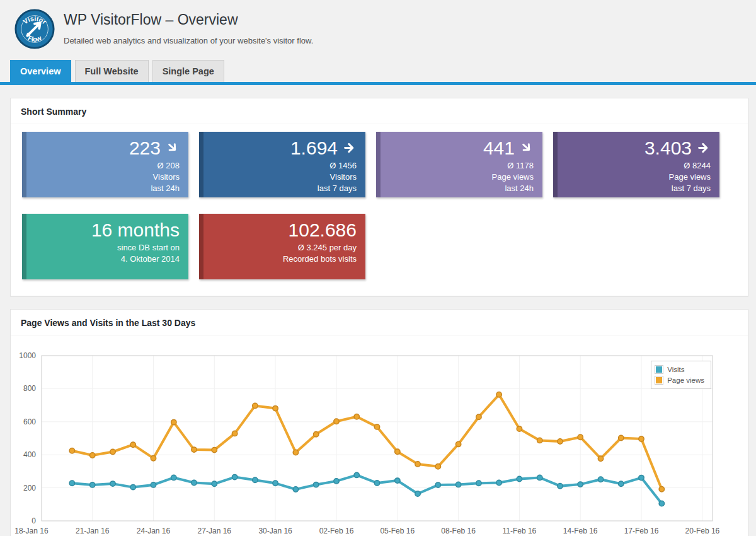 Image resolution: width=756 pixels, height=536 pixels. Describe the element at coordinates (275, 531) in the screenshot. I see `svg-text: 30-Jan 16` at that location.